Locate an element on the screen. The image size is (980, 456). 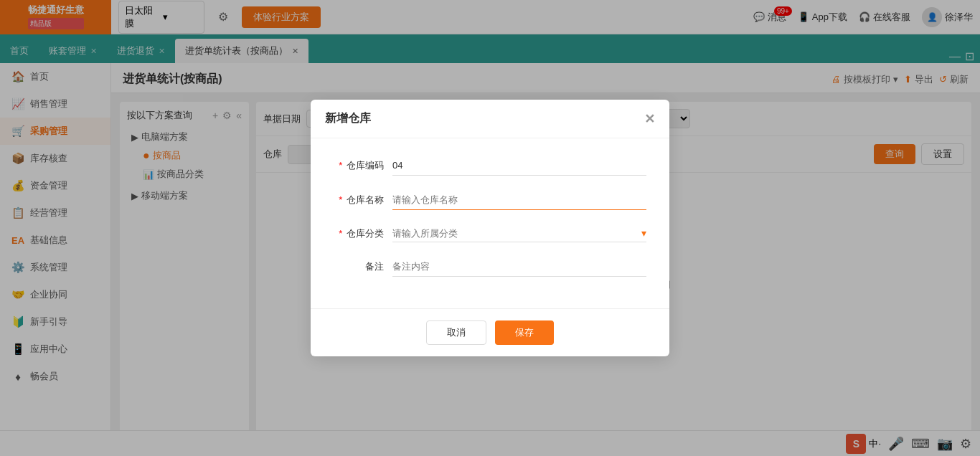
name-required-star: * is located at coordinates (340, 199).